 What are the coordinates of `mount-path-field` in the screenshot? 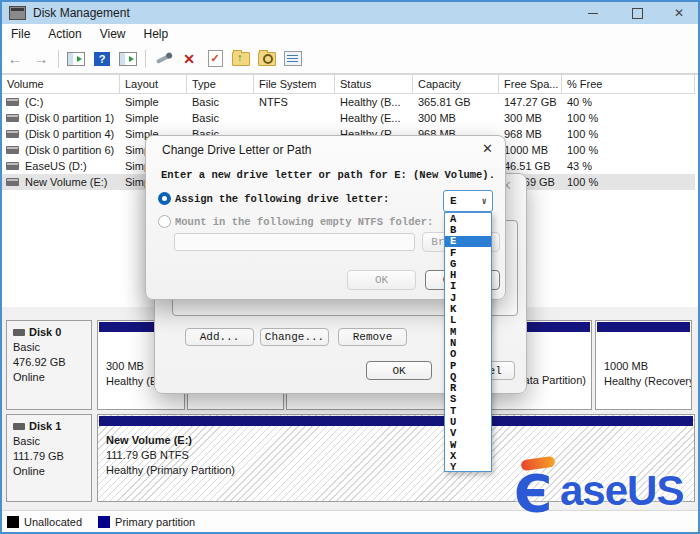 It's located at (294, 242).